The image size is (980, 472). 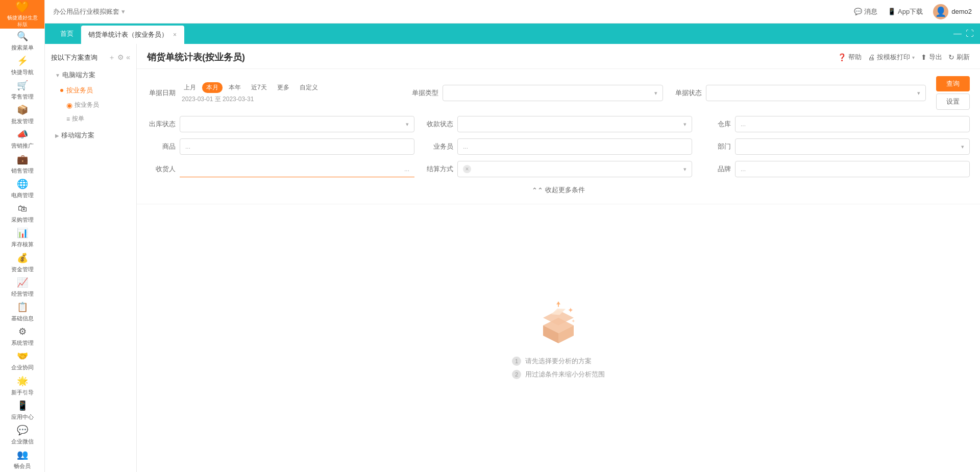 What do you see at coordinates (467, 169) in the screenshot?
I see `settle-clear-btn: ×` at bounding box center [467, 169].